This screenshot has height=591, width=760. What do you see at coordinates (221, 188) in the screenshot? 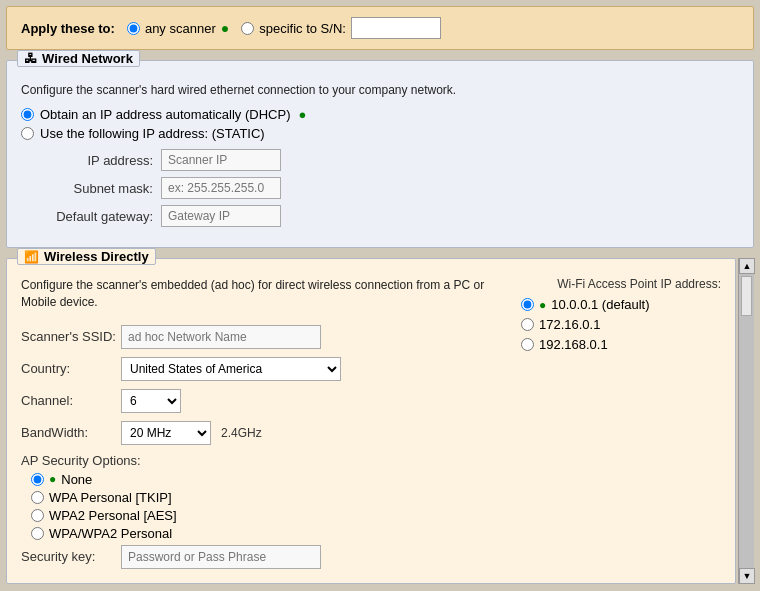
I see `subnet-input` at bounding box center [221, 188].